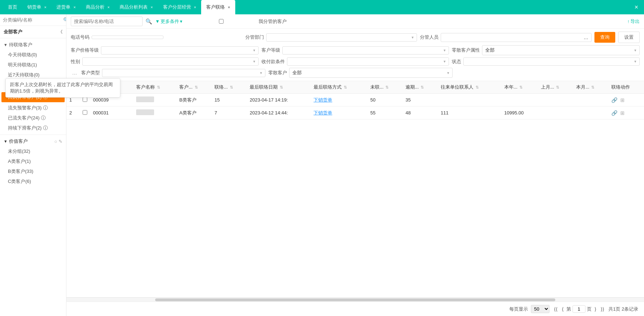  What do you see at coordinates (60, 32) in the screenshot?
I see `sidebar-fold-icon: 《` at bounding box center [60, 32].